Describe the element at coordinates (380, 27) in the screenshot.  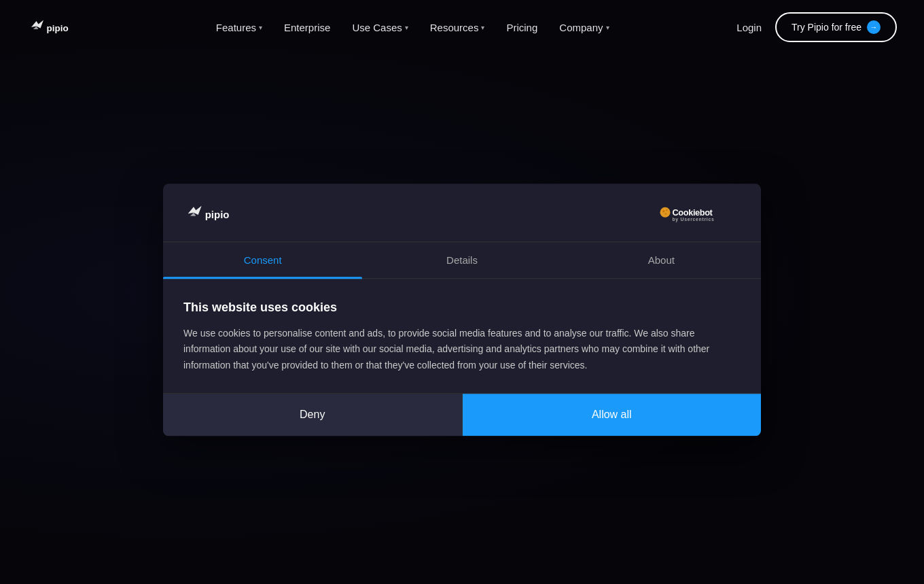
I see `nav-use-cases: Use Cases ▾` at that location.